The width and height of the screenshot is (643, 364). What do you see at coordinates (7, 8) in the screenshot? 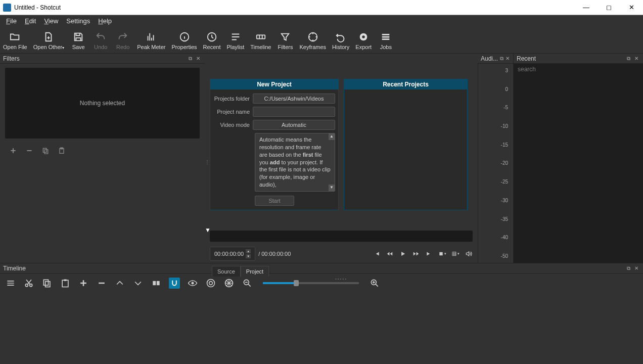
I see `app-icon` at bounding box center [7, 8].